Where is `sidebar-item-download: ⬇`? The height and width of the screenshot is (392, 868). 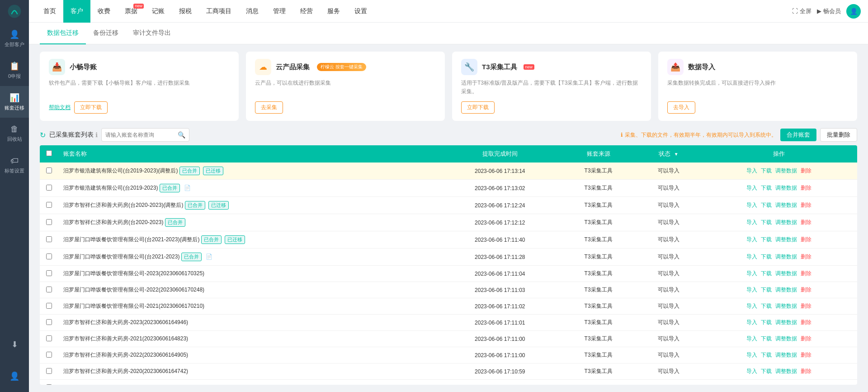 sidebar-item-download: ⬇ is located at coordinates (14, 344).